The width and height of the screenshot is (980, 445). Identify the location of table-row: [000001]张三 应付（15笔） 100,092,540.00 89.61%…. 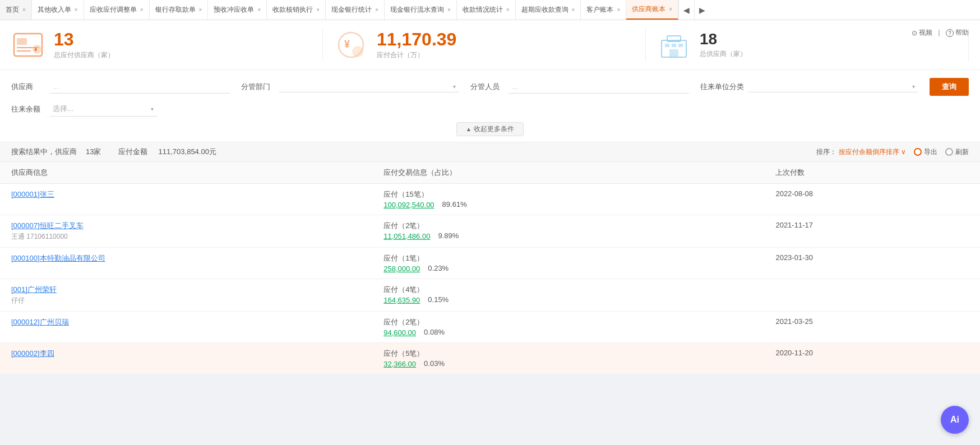
(490, 200).